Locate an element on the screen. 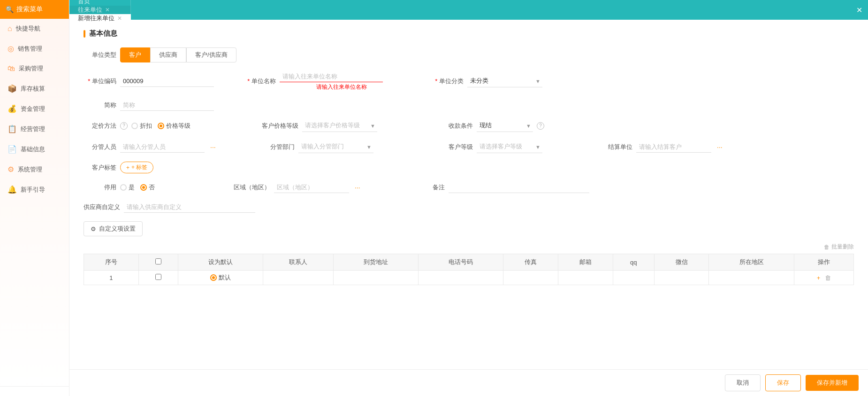  tab-counterparty: 往来单位 ✕ is located at coordinates (100, 10).